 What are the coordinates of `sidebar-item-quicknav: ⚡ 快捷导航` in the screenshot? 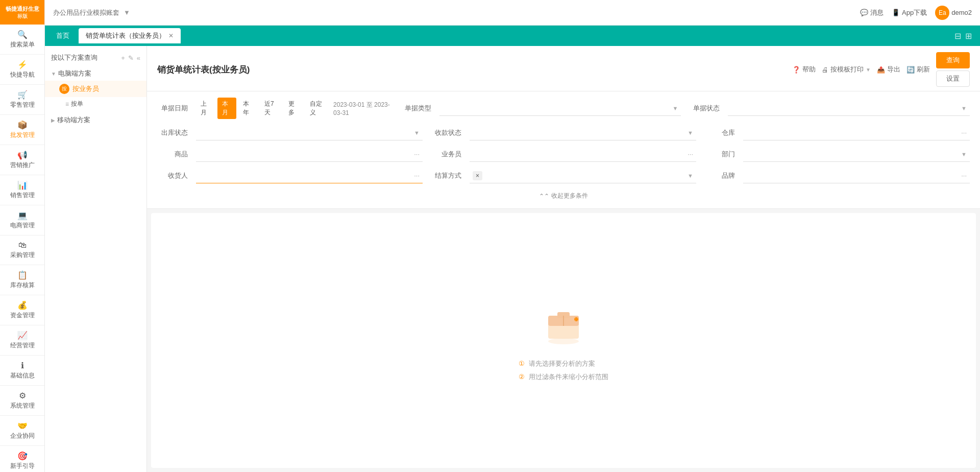 It's located at (22, 69).